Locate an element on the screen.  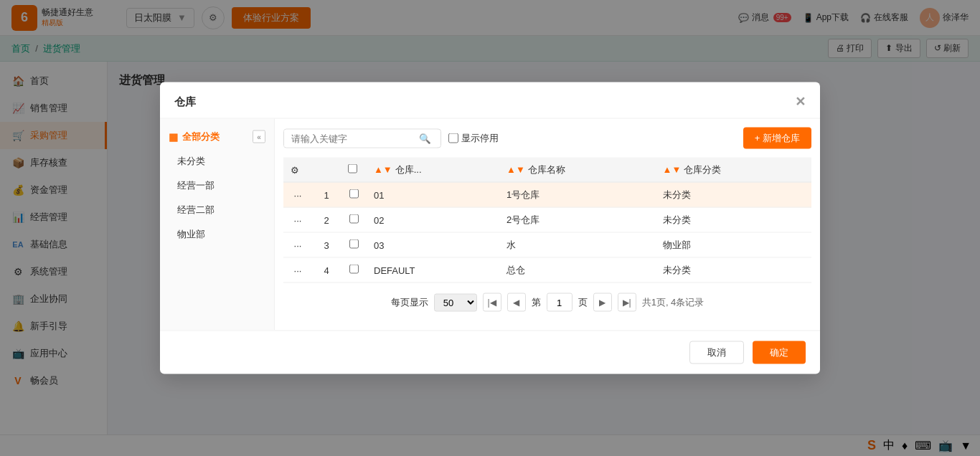
per-page-label: 每页显示 is located at coordinates (410, 303).